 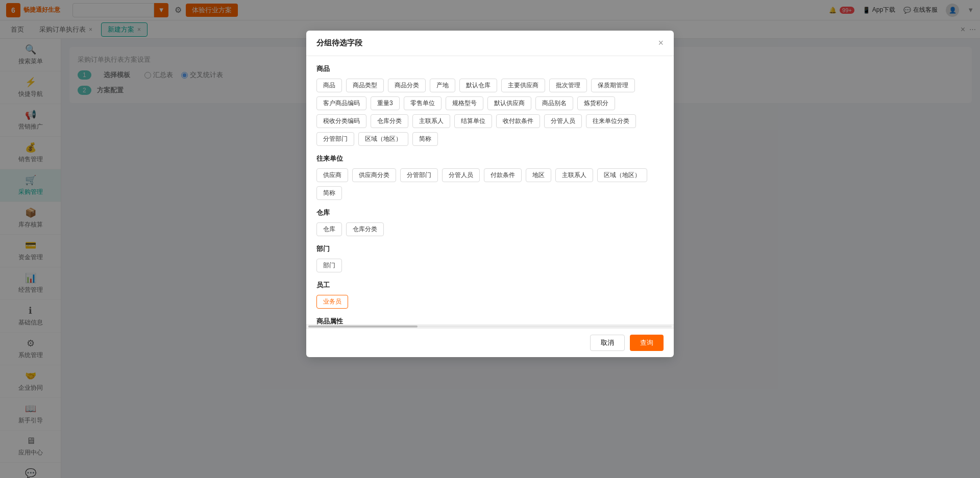 I want to click on field-product-23: 分管部门, so click(x=335, y=139).